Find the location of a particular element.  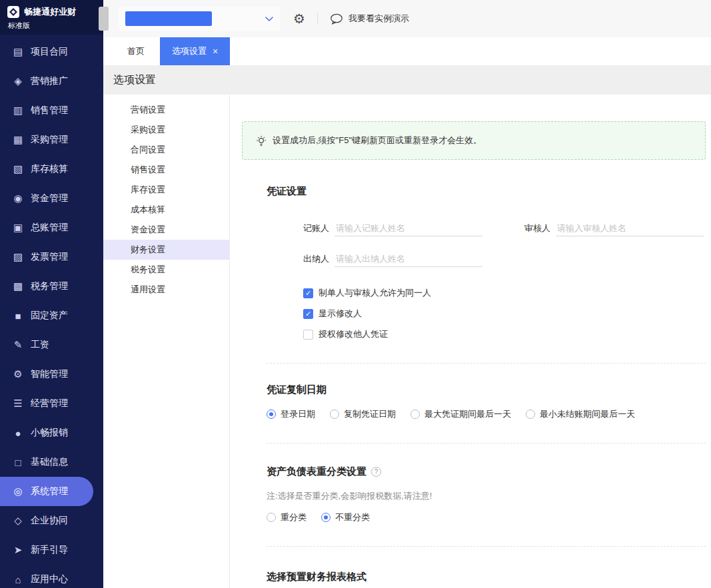

bookkeeper-label: 记账人 is located at coordinates (316, 228).